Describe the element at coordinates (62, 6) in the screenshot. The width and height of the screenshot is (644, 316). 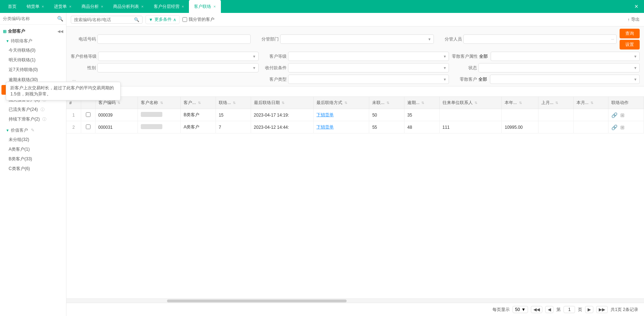
I see `nav-purchase: 进货单 ×` at that location.